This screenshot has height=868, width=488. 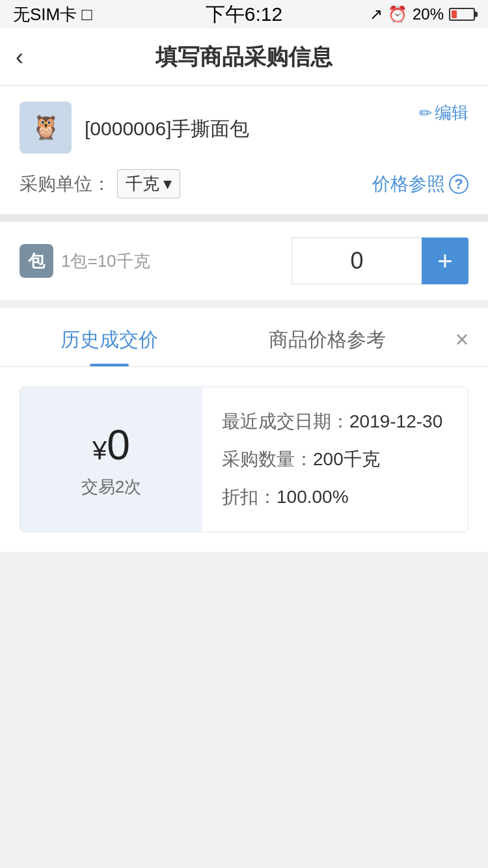 What do you see at coordinates (398, 14) in the screenshot?
I see `alarm-icon: ⏰` at bounding box center [398, 14].